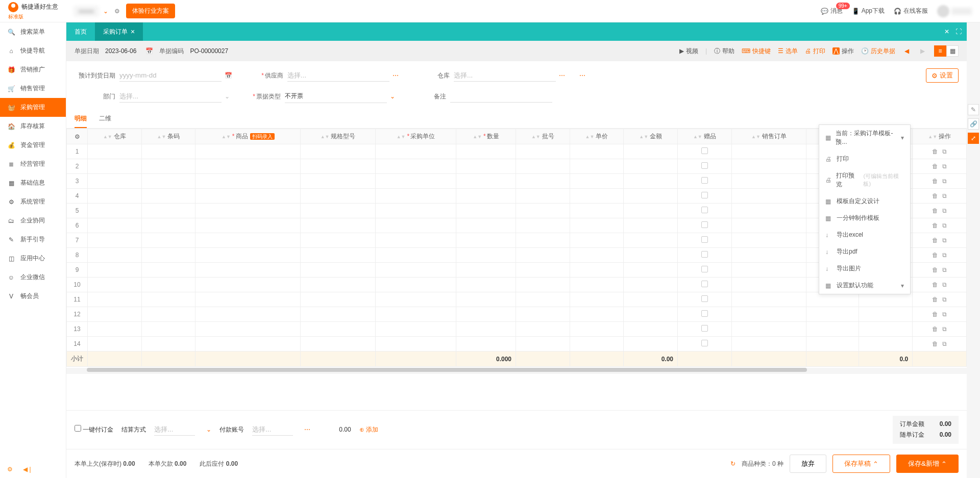 The image size is (980, 478). Describe the element at coordinates (865, 201) in the screenshot. I see `dropdown-item-3: ▦模板自定义设计` at that location.